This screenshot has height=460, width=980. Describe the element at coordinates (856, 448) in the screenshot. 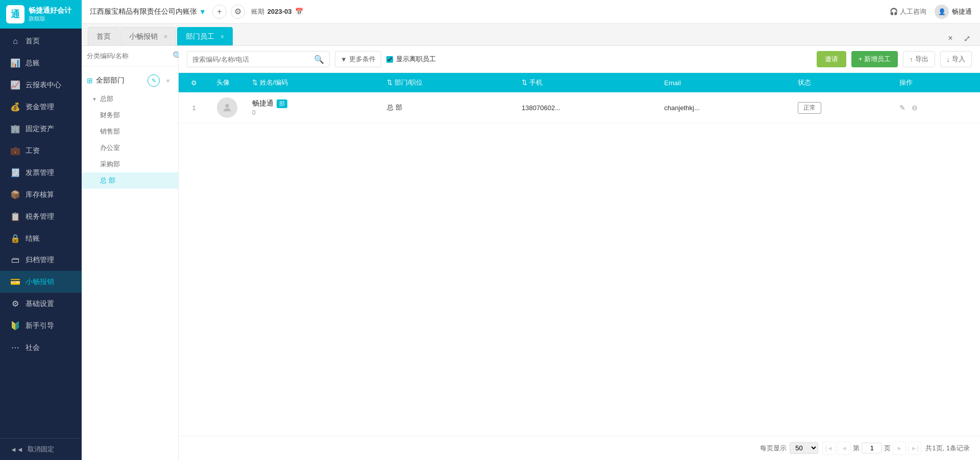

I see `page-prefix: 第` at that location.